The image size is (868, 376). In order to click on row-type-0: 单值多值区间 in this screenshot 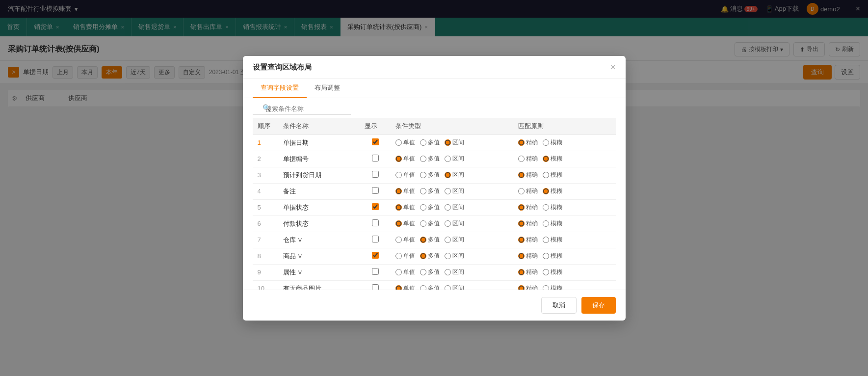, I will do `click(452, 142)`.